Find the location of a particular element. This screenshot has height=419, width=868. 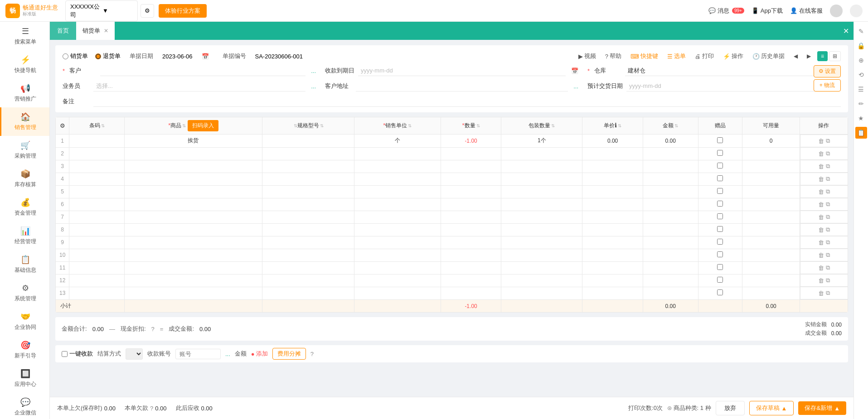

logistics-float-btn: + 物流 is located at coordinates (827, 85).